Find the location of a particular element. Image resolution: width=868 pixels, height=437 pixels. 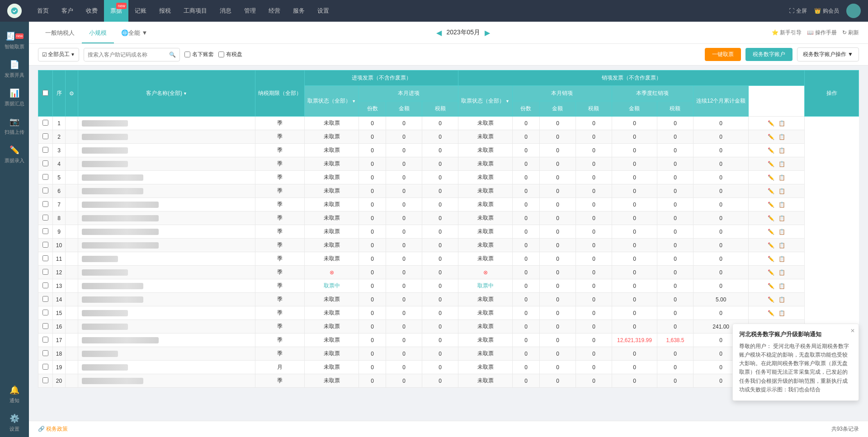

prev-month-btn: ◀ is located at coordinates (439, 33).